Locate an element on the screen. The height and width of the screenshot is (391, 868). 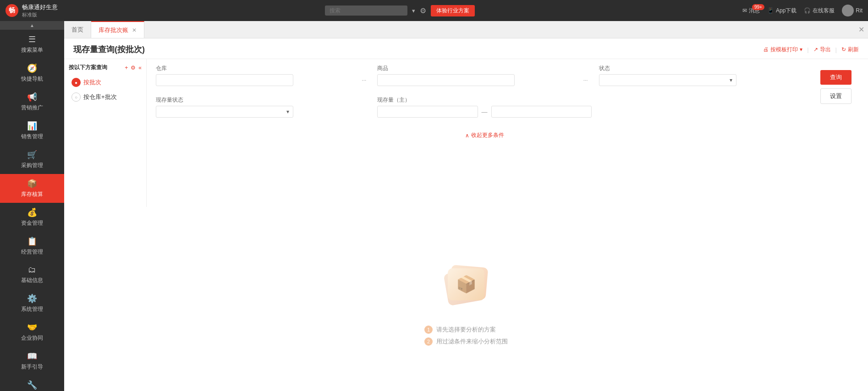
sidebar-item-sales: 📊 销售管理 is located at coordinates (32, 131).